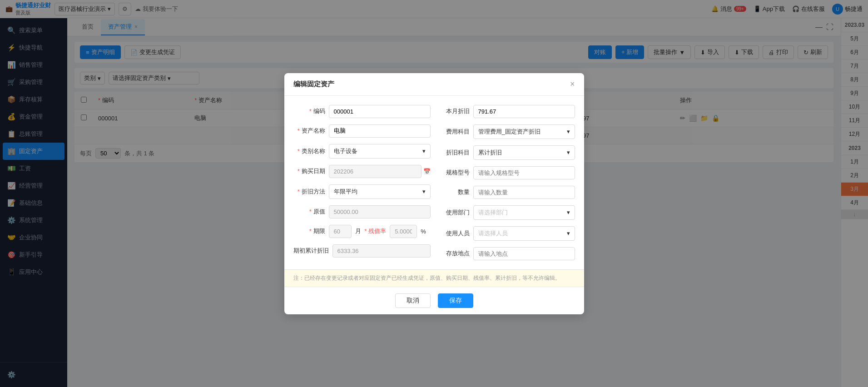  I want to click on form-item-department: 使用部门 请选择部门 ▾, so click(506, 213).